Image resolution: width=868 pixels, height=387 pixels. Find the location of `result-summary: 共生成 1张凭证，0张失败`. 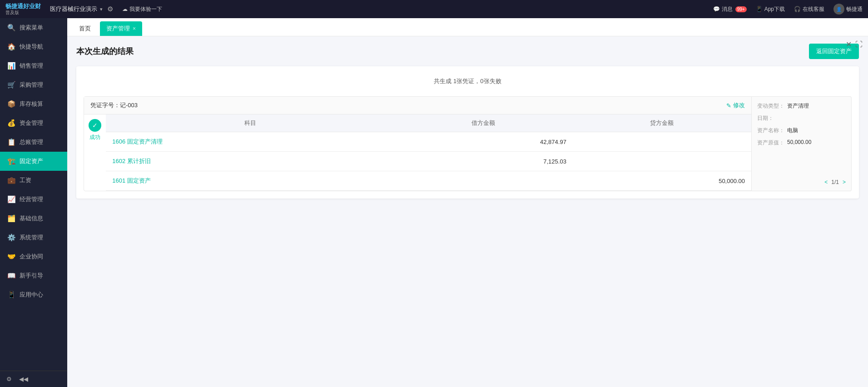

result-summary: 共生成 1张凭证，0张失败 is located at coordinates (468, 81).